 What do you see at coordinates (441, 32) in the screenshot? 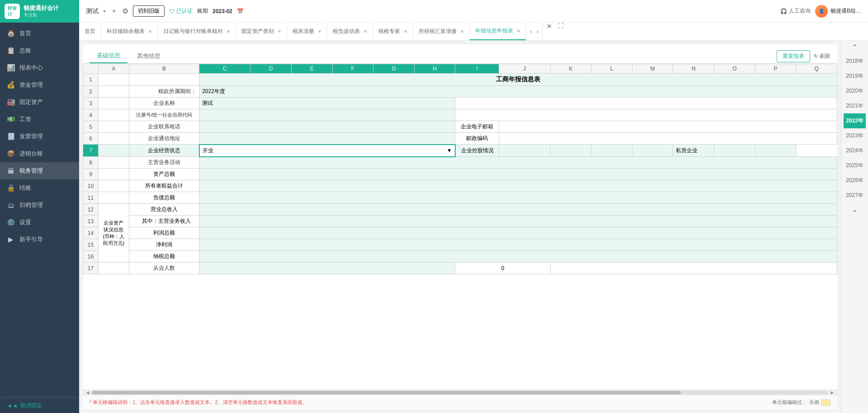
I see `tab-income_tax: 所得税汇算清缴✕` at bounding box center [441, 32].